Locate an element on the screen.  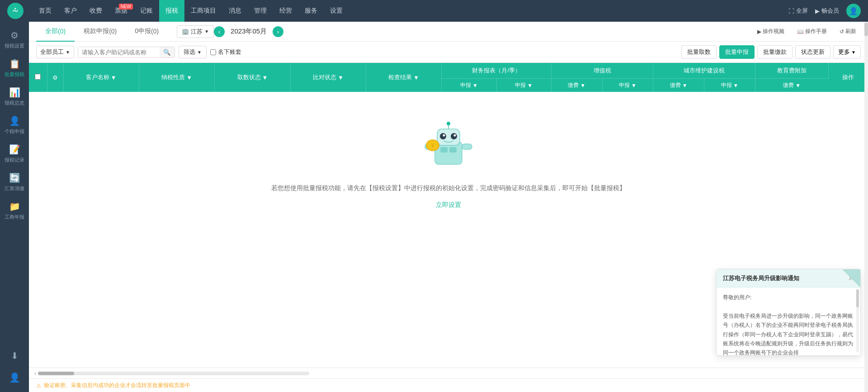
search-button: 🔍 is located at coordinates (167, 53).